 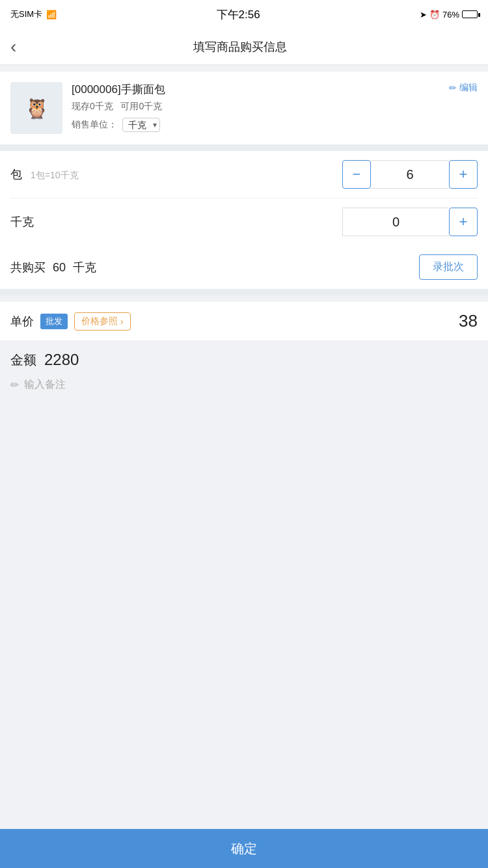 What do you see at coordinates (244, 321) in the screenshot?
I see `price-section: 单价 批发 价格参照 › 38` at bounding box center [244, 321].